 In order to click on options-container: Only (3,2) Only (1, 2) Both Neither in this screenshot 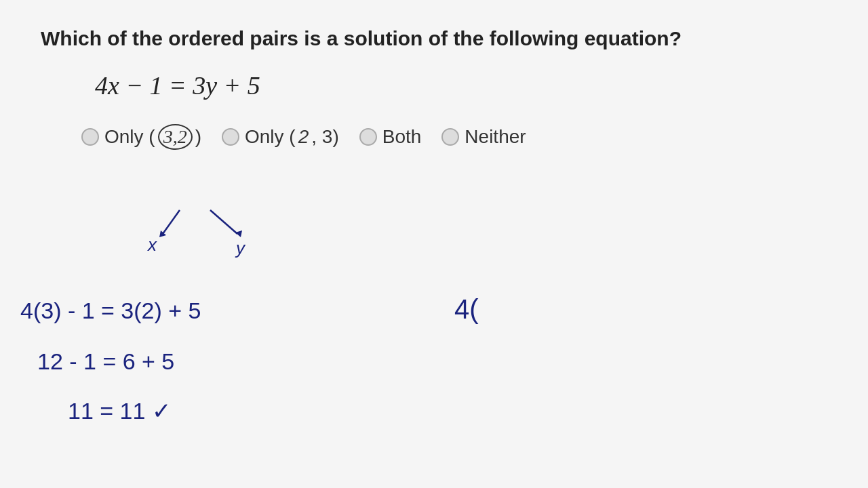, I will do `click(454, 137)`.